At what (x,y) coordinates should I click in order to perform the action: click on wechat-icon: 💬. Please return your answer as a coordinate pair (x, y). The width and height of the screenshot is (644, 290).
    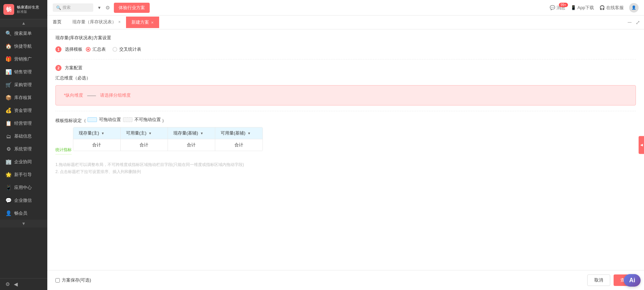
    Looking at the image, I should click on (8, 200).